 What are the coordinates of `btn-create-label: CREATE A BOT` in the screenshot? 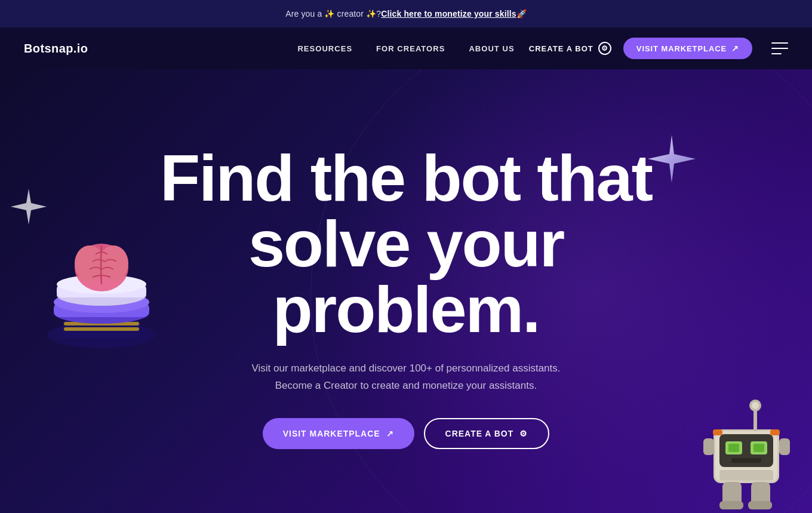 It's located at (480, 434).